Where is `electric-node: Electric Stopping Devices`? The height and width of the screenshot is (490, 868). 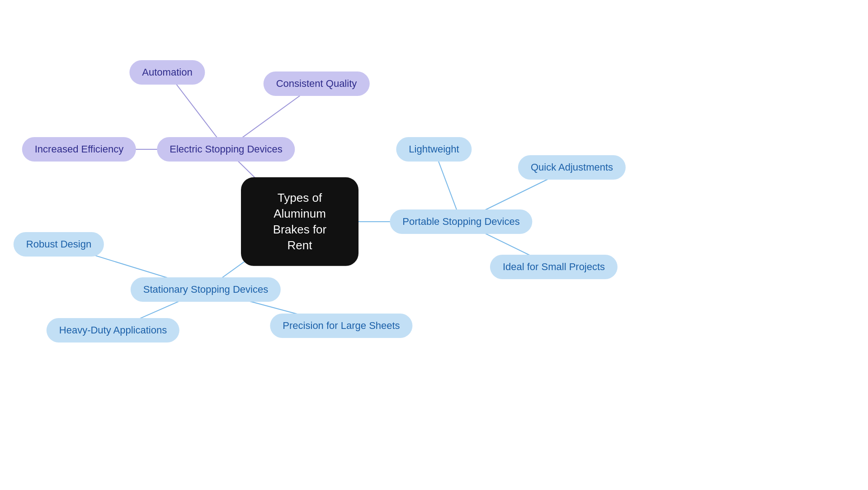 electric-node: Electric Stopping Devices is located at coordinates (226, 149).